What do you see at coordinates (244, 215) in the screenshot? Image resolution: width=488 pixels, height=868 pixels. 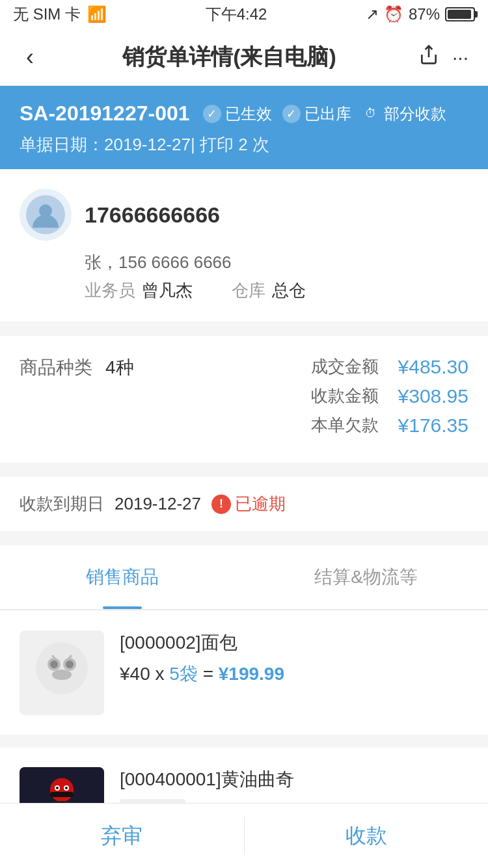 I see `customer-top: 17666666666` at bounding box center [244, 215].